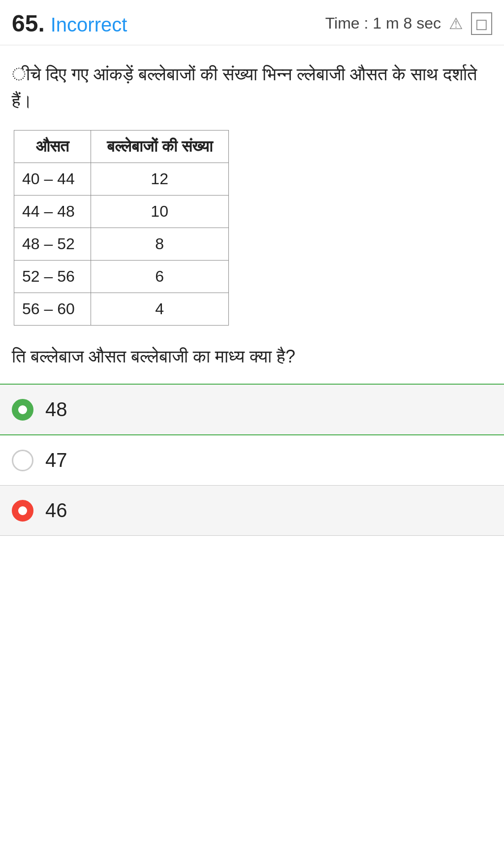  I want to click on alert-icon: ⚠, so click(456, 24).